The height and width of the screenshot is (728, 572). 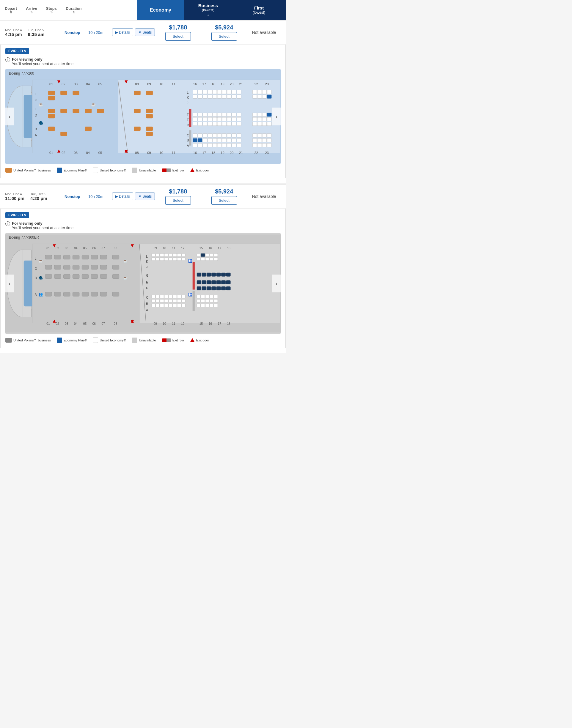 I want to click on first-tab: First (lowest), so click(x=259, y=10).